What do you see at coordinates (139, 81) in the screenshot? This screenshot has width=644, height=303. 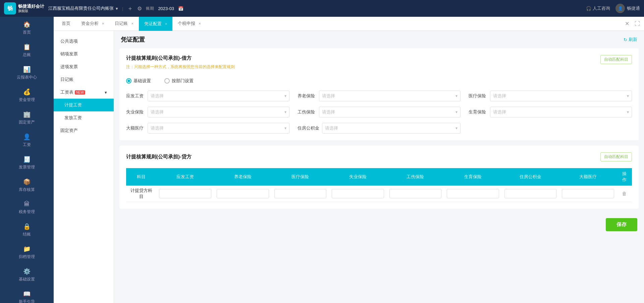 I see `radio-basic: 基础设置` at bounding box center [139, 81].